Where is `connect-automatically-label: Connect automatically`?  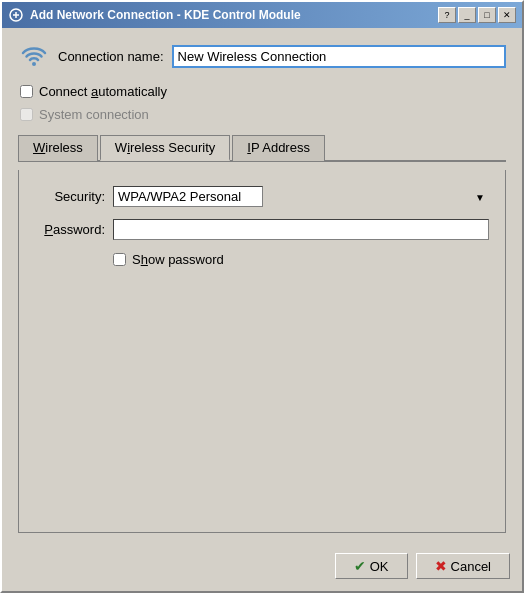
connect-automatically-label: Connect automatically is located at coordinates (103, 92).